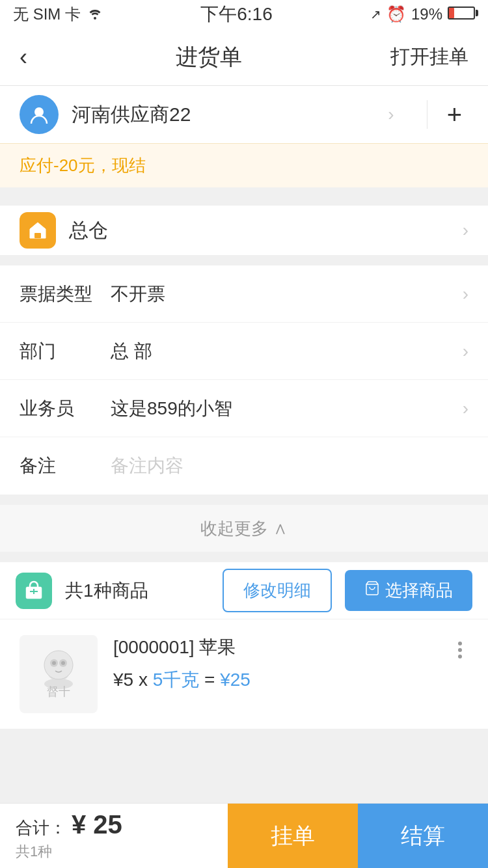  What do you see at coordinates (244, 351) in the screenshot?
I see `department-row: 部门 总 部 ›` at bounding box center [244, 351].